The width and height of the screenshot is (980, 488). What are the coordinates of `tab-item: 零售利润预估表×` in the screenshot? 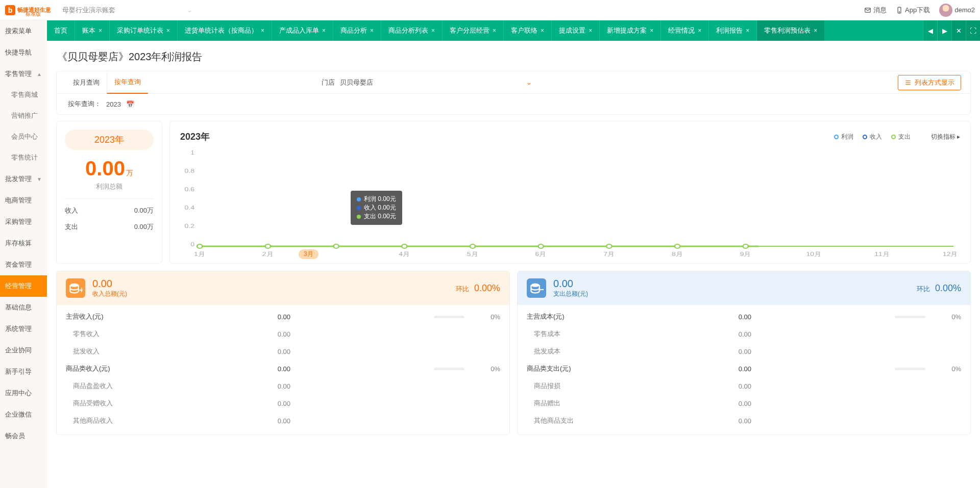 It's located at (791, 31).